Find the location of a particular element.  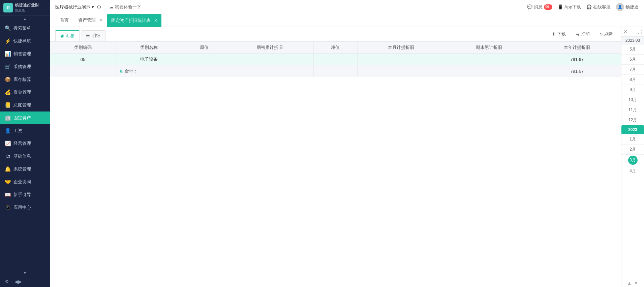

download-btn: ⬇ 下载 is located at coordinates (559, 34).